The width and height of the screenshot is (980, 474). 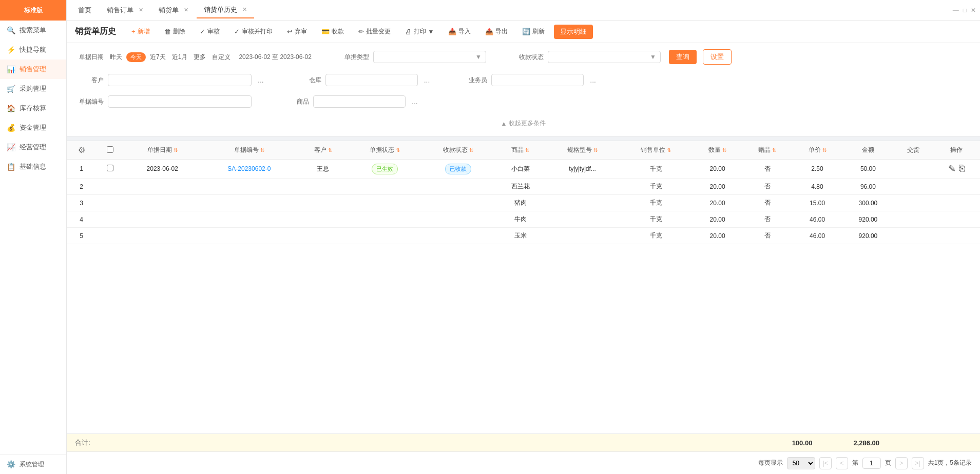 I want to click on tab-sales-delivery: 销货单 ✕, so click(x=174, y=10).